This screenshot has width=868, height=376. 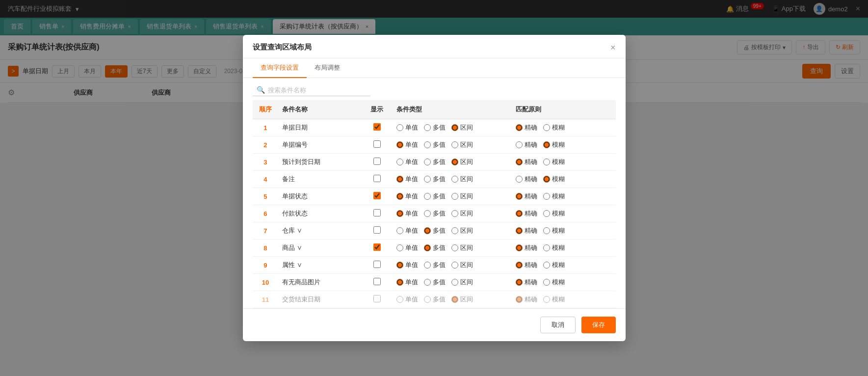 What do you see at coordinates (526, 299) in the screenshot?
I see `row-match-precise-10: 精确` at bounding box center [526, 299].